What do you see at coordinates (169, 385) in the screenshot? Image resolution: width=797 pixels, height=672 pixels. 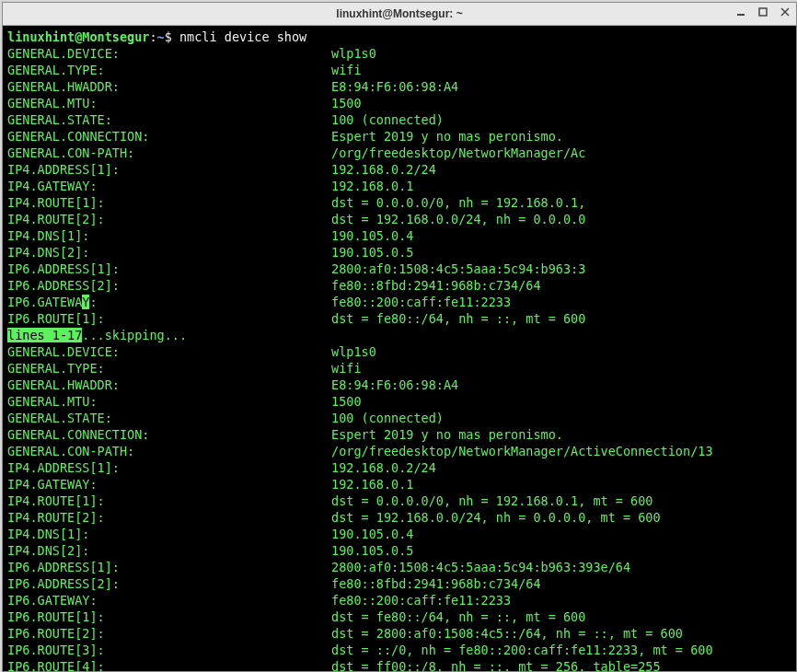 I see `output-key: GENERAL.HWADDR:` at bounding box center [169, 385].